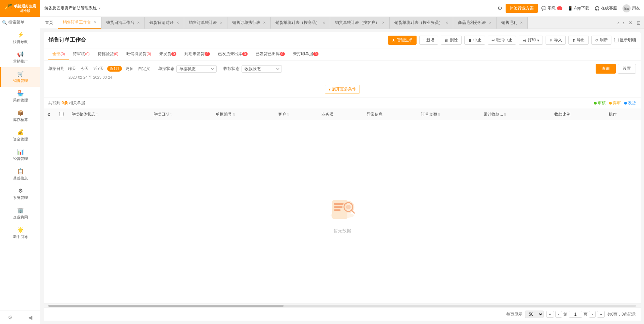  What do you see at coordinates (138, 54) in the screenshot?
I see `sub-tab-wangpu: 旺铺待发货(0)` at bounding box center [138, 54].